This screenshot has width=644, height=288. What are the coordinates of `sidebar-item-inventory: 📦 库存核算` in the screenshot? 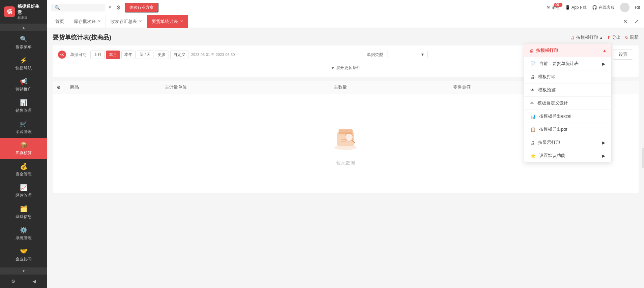 It's located at (24, 149).